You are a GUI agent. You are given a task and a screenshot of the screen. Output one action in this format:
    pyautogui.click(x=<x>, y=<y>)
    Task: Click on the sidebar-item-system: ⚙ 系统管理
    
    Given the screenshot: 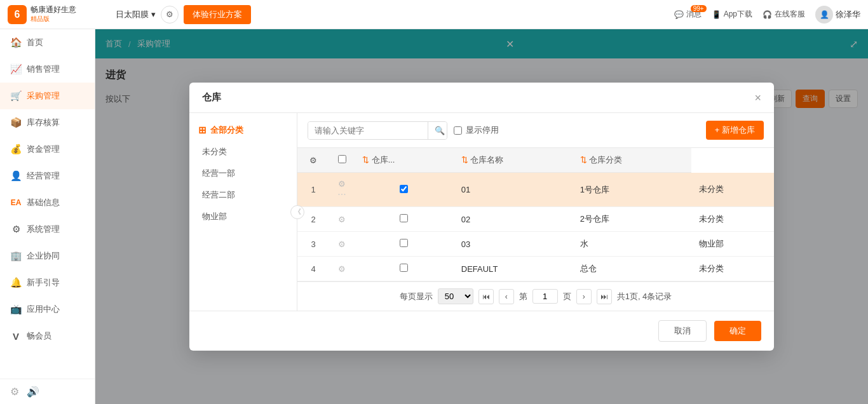 What is the action you would take?
    pyautogui.click(x=47, y=229)
    